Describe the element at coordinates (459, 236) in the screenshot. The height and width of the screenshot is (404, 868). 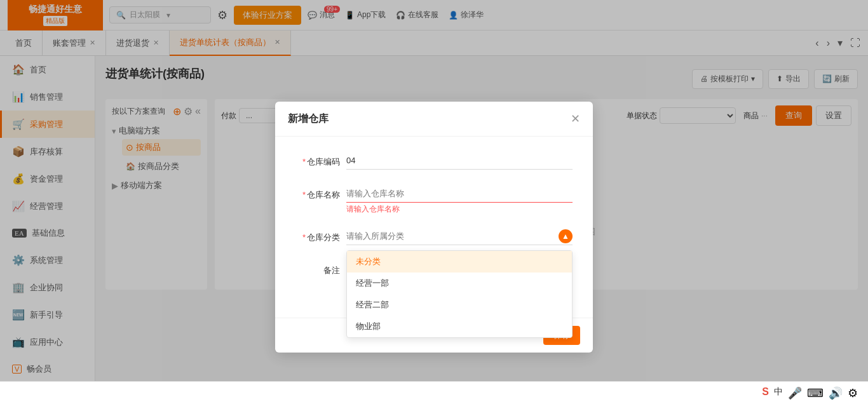
I see `category-input` at that location.